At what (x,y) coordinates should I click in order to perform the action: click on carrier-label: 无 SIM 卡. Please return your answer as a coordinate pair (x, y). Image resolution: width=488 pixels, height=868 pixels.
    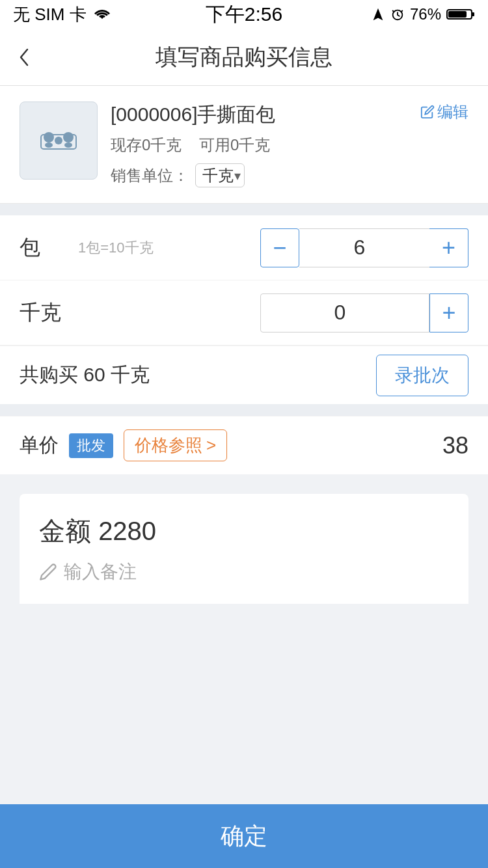
    Looking at the image, I should click on (49, 14).